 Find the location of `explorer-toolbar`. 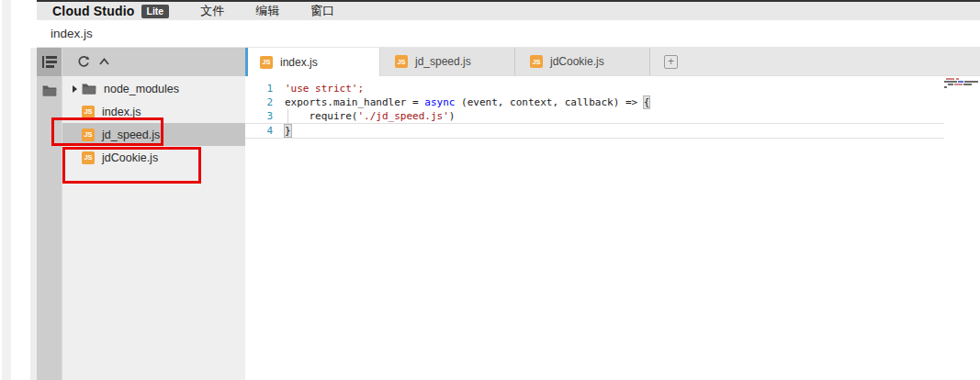

explorer-toolbar is located at coordinates (154, 62).